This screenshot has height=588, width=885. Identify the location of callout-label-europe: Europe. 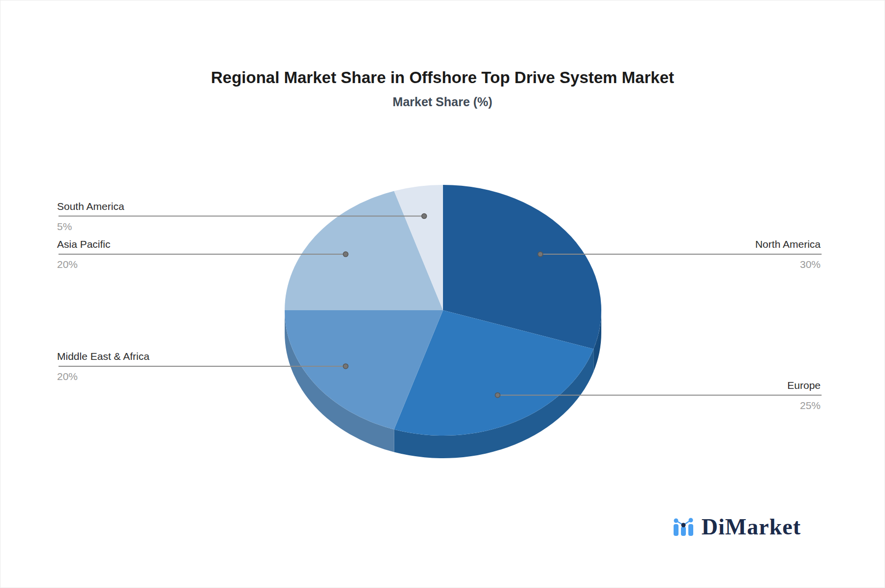
(804, 385).